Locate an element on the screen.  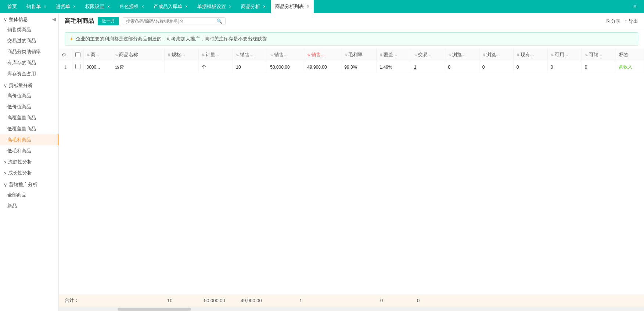
export-button: ↑ 导出 is located at coordinates (632, 21).